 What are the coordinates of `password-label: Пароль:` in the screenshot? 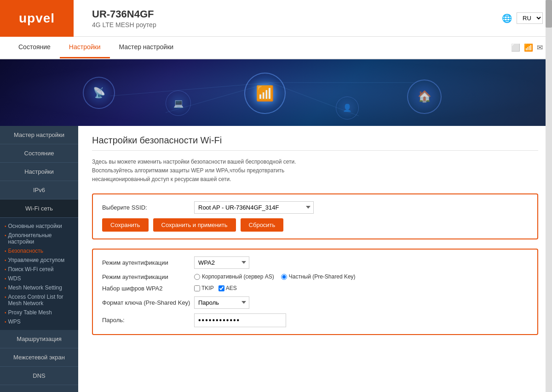 It's located at (148, 320).